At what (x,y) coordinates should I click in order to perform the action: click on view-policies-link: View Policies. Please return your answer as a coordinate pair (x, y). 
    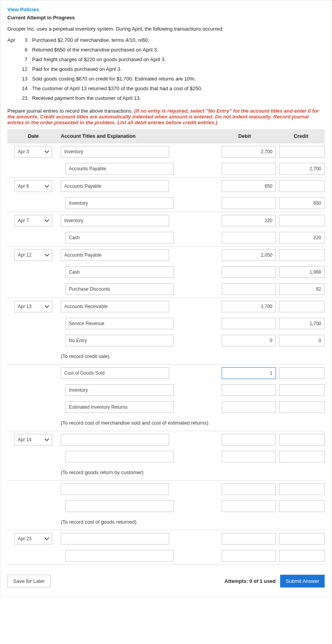
    Looking at the image, I should click on (23, 9).